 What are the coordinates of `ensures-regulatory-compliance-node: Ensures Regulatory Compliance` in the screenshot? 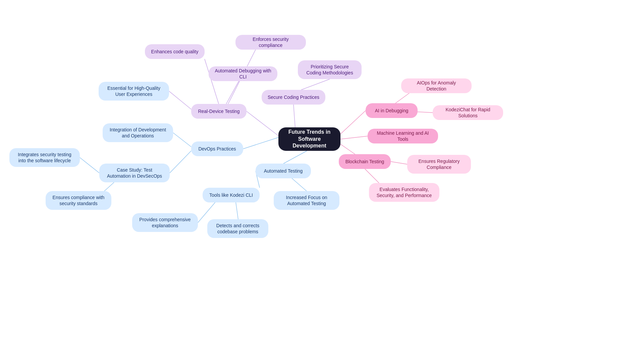 It's located at (439, 164).